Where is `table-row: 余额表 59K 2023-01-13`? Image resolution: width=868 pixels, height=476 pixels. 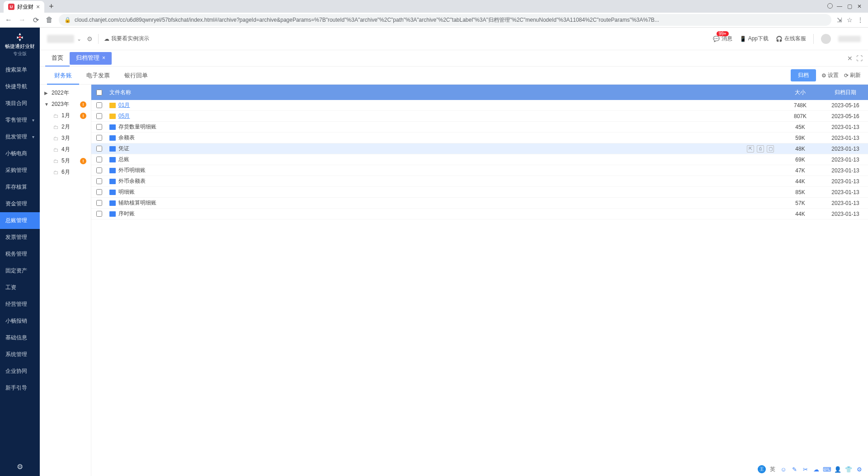
table-row: 余额表 59K 2023-01-13 is located at coordinates (480, 138).